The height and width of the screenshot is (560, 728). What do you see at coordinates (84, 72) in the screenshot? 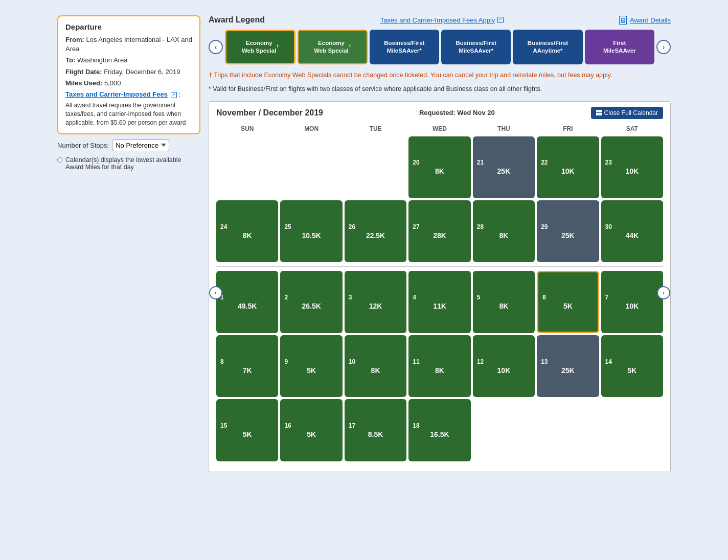
I see `flight-date-label: Flight Date:` at bounding box center [84, 72].